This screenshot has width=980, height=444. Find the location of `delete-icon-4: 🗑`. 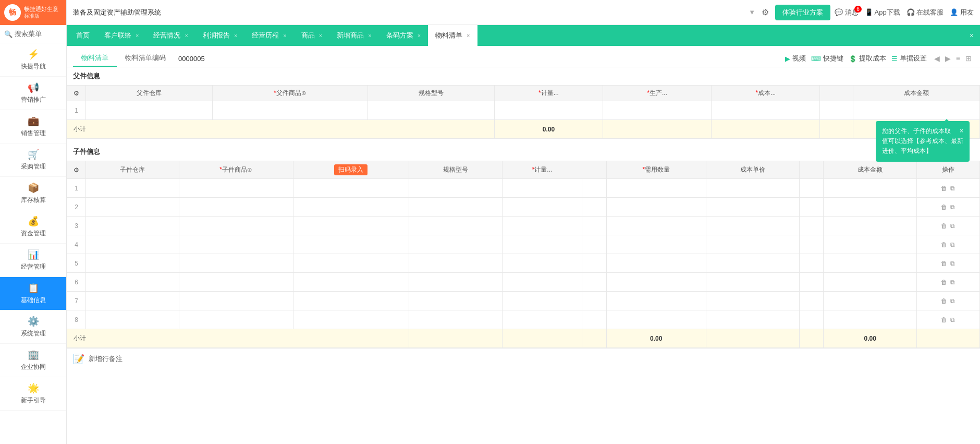

delete-icon-4: 🗑 is located at coordinates (944, 245).